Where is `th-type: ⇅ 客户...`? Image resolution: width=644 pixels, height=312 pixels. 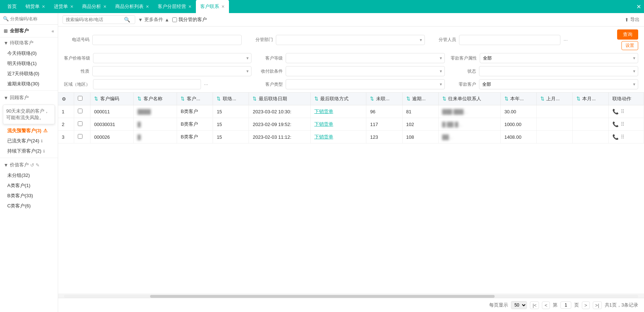 th-type: ⇅ 客户... is located at coordinates (195, 99).